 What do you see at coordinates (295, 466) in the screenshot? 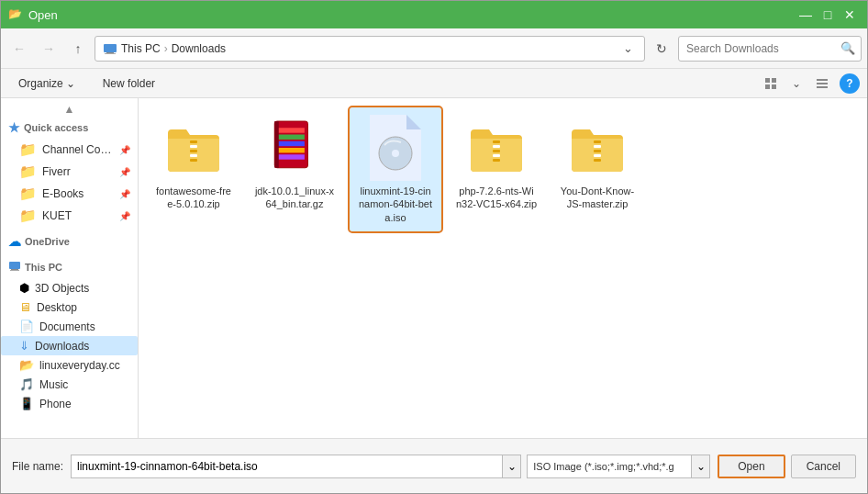
I see `filename-input-wrap: ⌄` at bounding box center [295, 466].